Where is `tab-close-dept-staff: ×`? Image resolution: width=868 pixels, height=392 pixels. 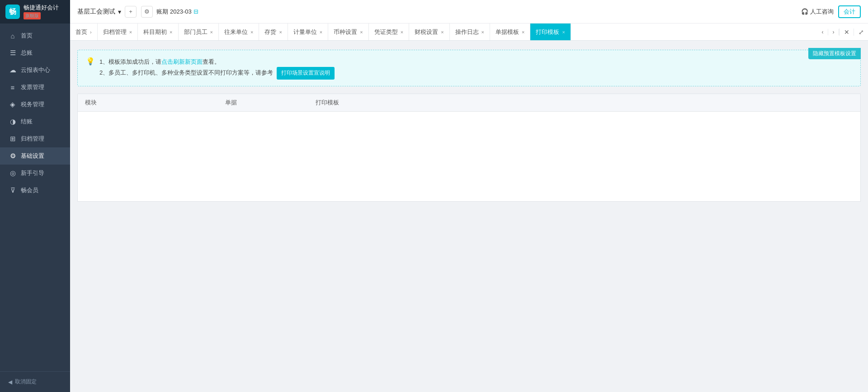 tab-close-dept-staff: × is located at coordinates (212, 32).